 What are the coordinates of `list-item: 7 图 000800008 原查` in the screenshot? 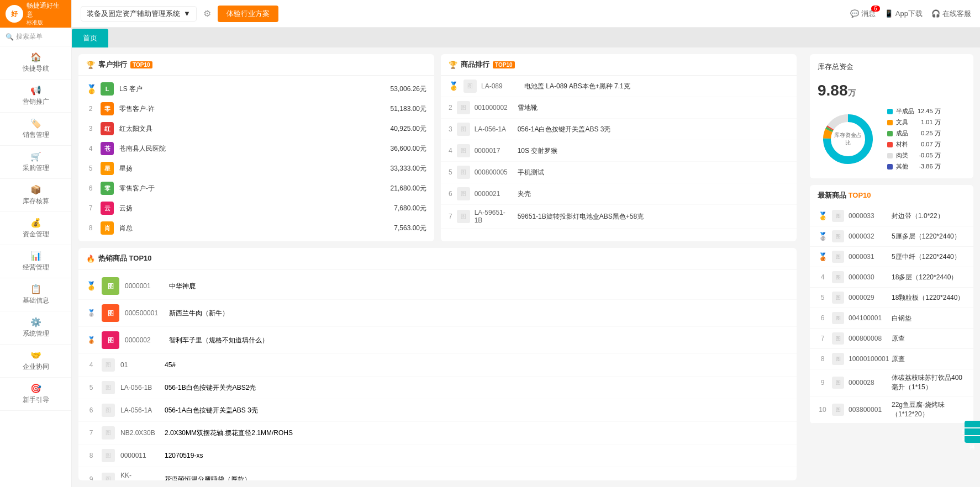 It's located at (892, 339).